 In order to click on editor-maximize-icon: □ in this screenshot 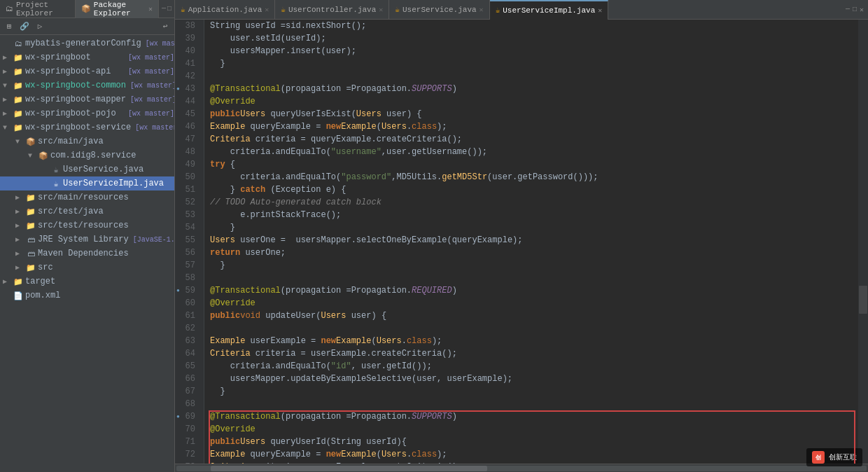, I will do `click(855, 10)`.